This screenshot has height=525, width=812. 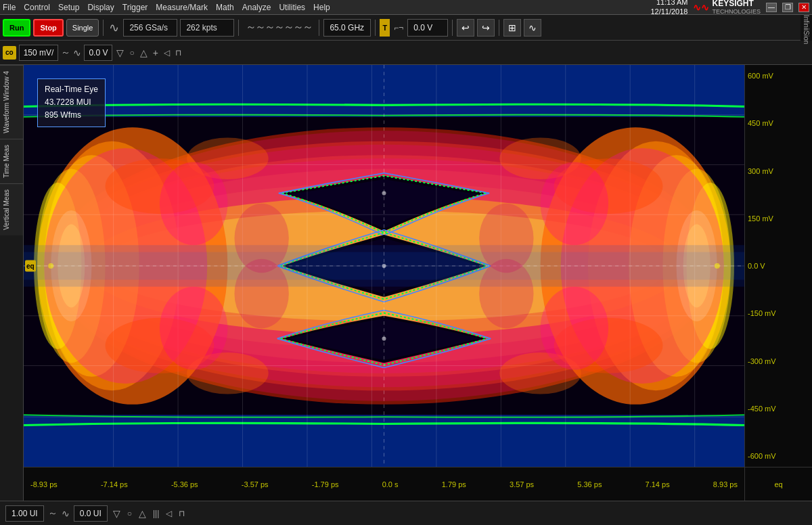 What do you see at coordinates (181, 7) in the screenshot?
I see `menu-measuremark: Measure/Mark` at bounding box center [181, 7].